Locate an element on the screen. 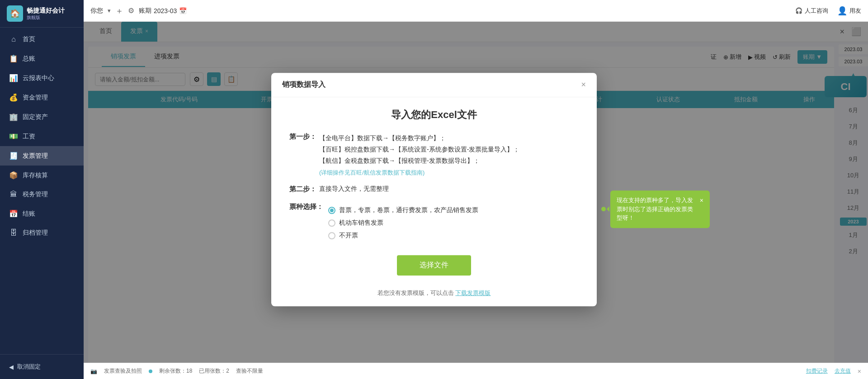  remaining-label: 剩余张数：18 is located at coordinates (175, 371).